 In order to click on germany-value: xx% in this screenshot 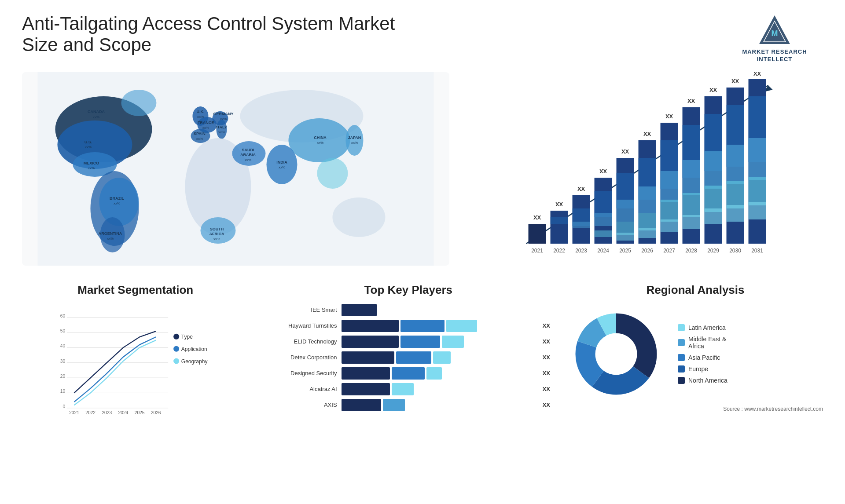, I will do `click(224, 119)`.